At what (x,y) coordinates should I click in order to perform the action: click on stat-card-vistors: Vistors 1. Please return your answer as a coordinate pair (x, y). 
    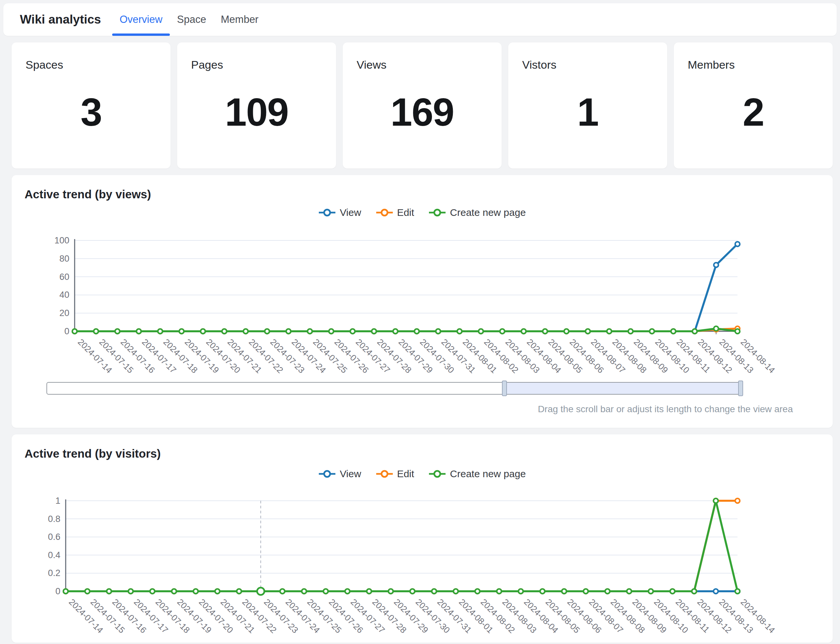
    Looking at the image, I should click on (588, 105).